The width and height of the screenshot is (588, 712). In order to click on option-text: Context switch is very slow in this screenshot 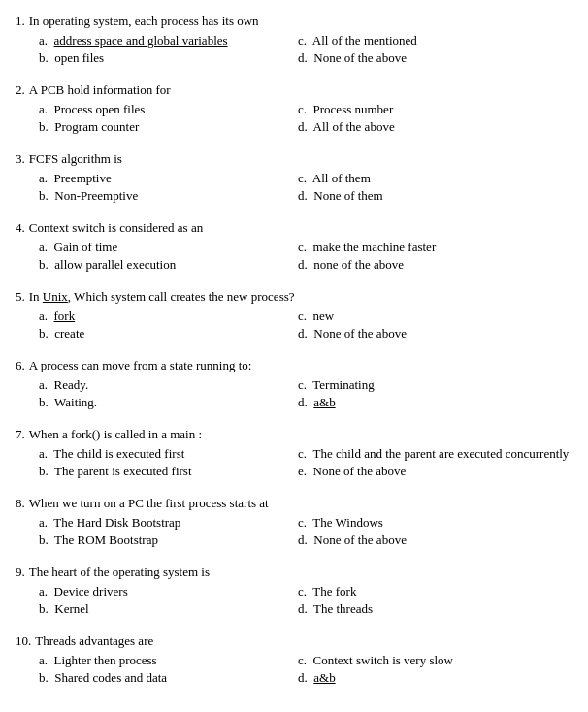, I will do `click(383, 660)`.